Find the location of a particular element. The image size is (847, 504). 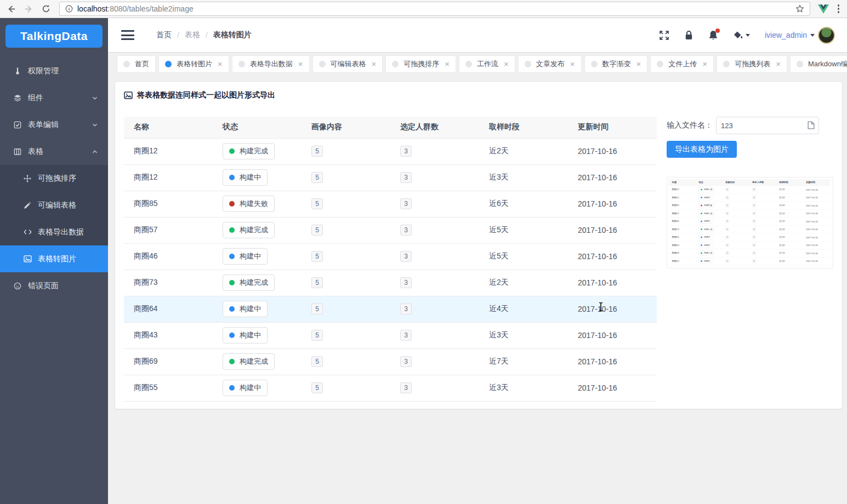

cell-name: 商圈64 is located at coordinates (168, 309).